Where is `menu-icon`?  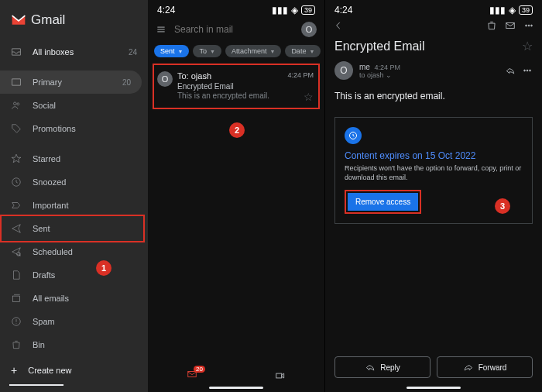
menu-icon is located at coordinates (161, 29).